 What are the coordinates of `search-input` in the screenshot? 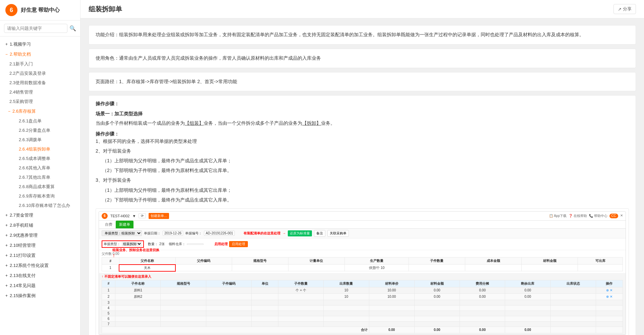 It's located at (36, 28).